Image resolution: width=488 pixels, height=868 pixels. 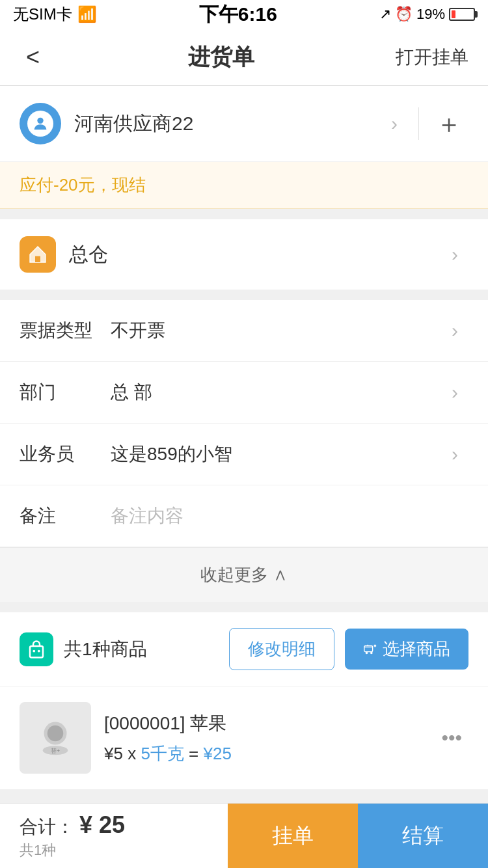 I want to click on collapse-button: 收起更多 ∧, so click(x=244, y=575).